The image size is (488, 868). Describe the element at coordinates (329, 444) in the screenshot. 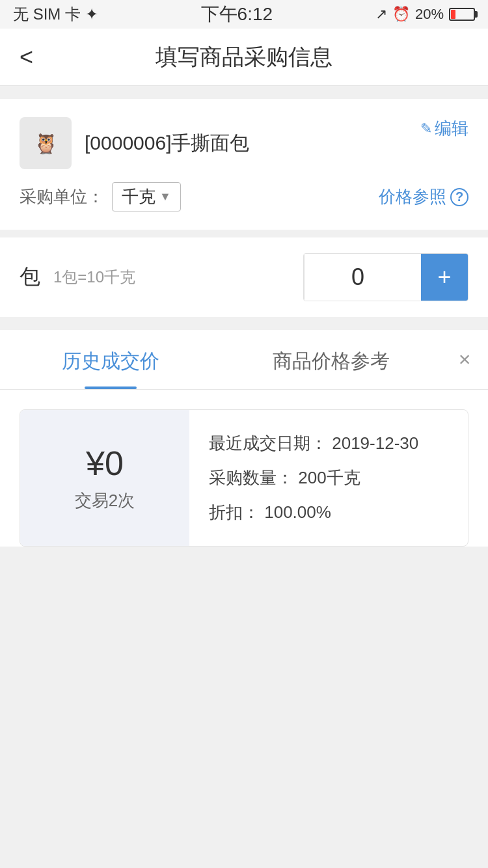

I see `recent-date-row: 最近成交日期： 2019-12-30` at that location.